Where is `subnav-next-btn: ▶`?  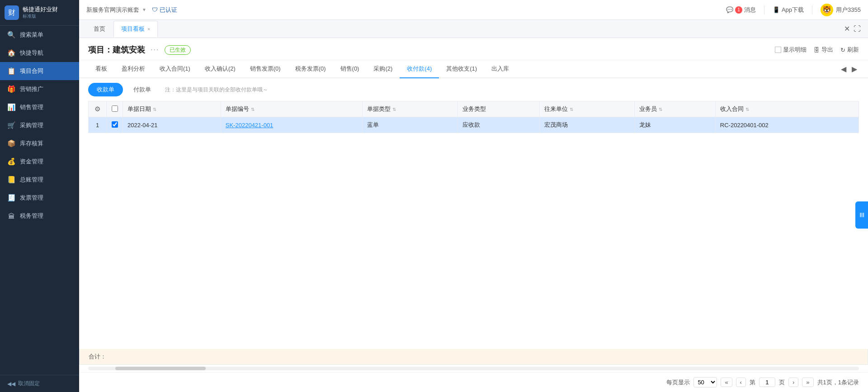
subnav-next-btn: ▶ is located at coordinates (854, 69).